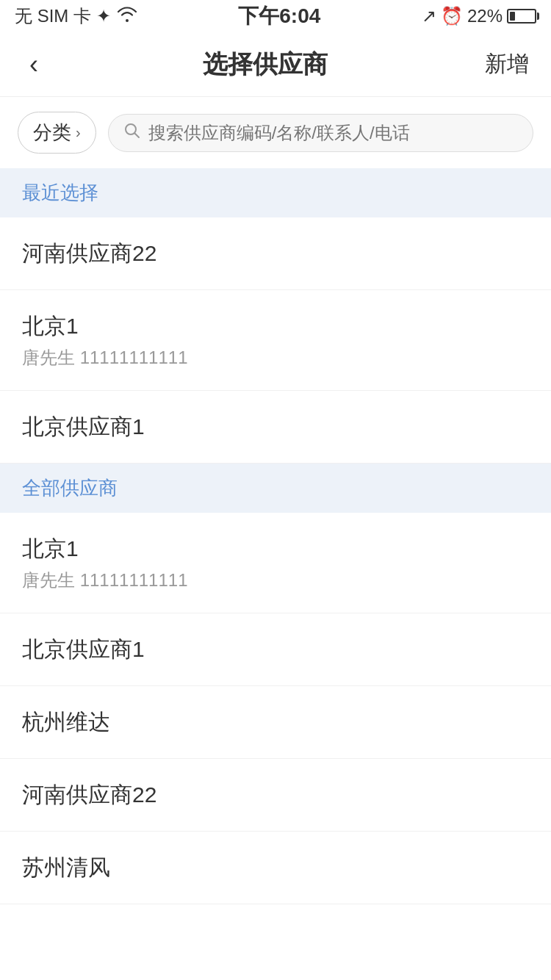 The height and width of the screenshot is (980, 551). What do you see at coordinates (507, 65) in the screenshot?
I see `add-button: 新增` at bounding box center [507, 65].